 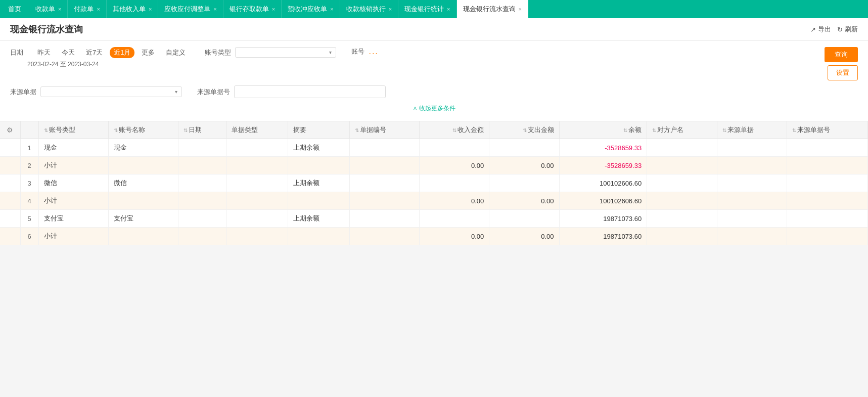 I want to click on col-account-type: ⇅账号类型, so click(x=73, y=130).